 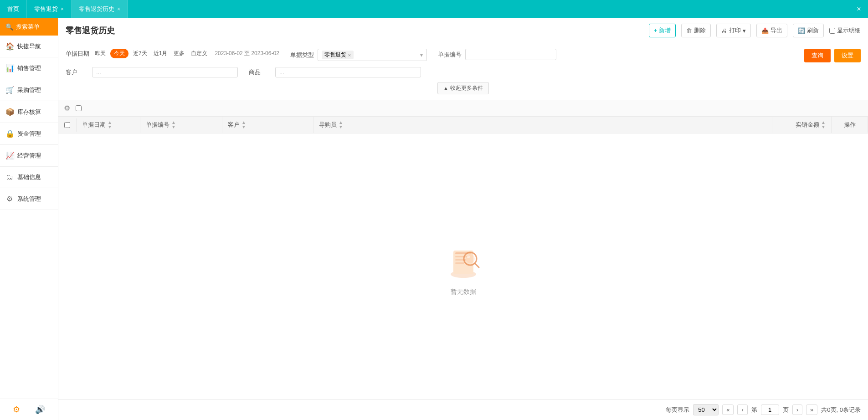 I want to click on th-date-label: 单据日期, so click(x=94, y=125).